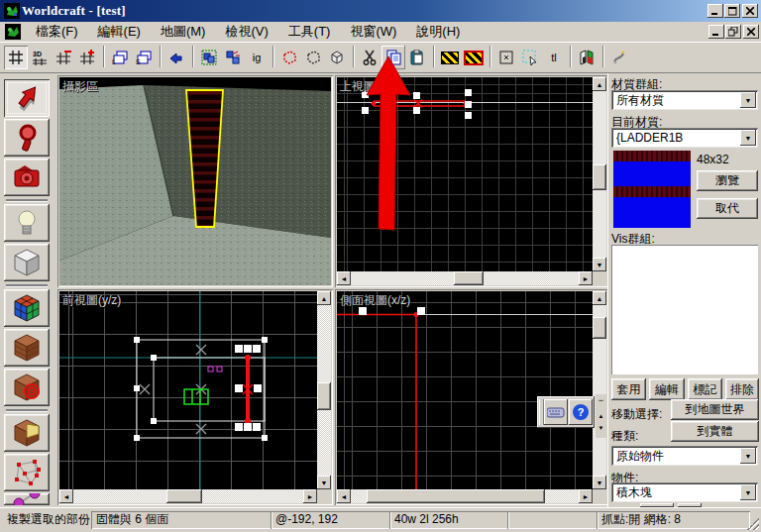  What do you see at coordinates (380, 11) in the screenshot?
I see `title-bar: Worldcraft - [test]` at bounding box center [380, 11].